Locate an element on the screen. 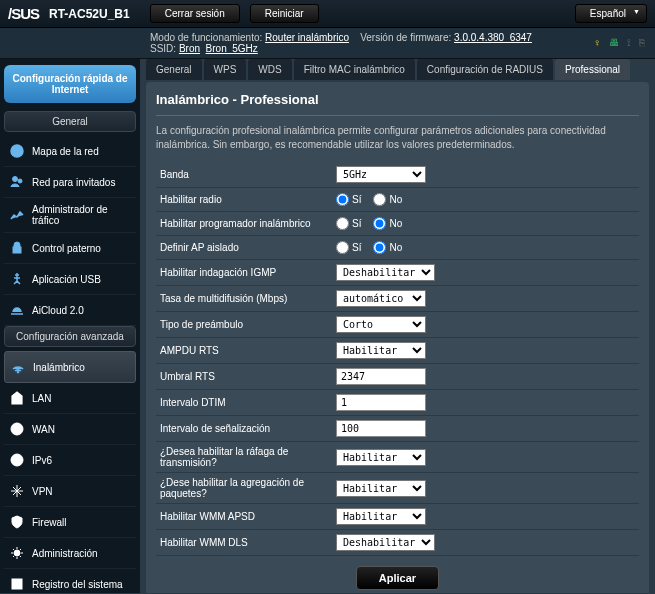 The width and height of the screenshot is (655, 594). ssid-link-1: Bron is located at coordinates (190, 48).